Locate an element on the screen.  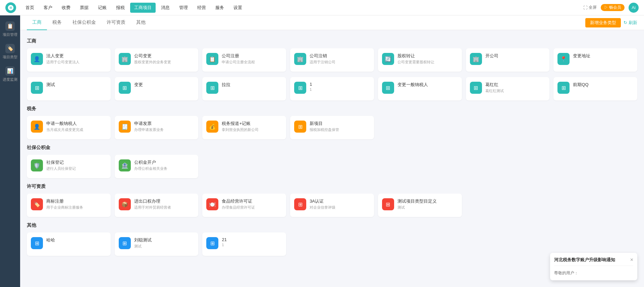
shebao-dengji-icon: 🛡️ is located at coordinates (37, 165).